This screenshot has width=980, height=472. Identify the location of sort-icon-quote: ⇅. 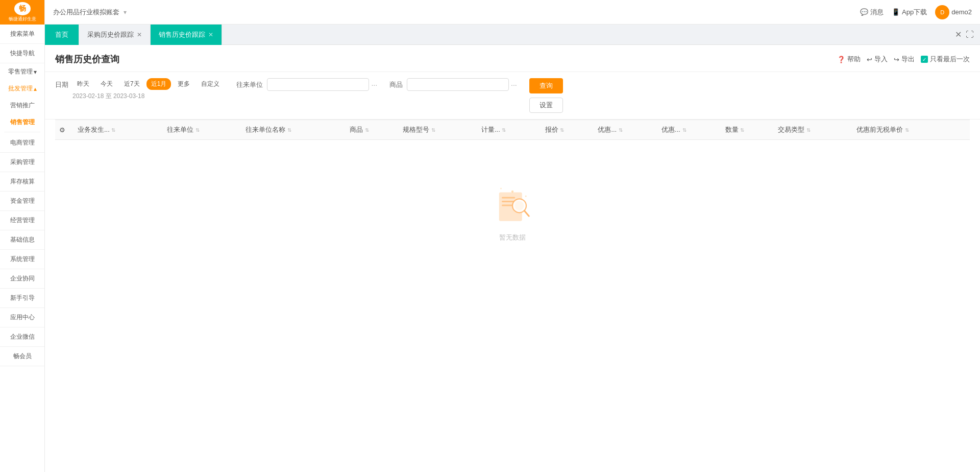
(562, 130).